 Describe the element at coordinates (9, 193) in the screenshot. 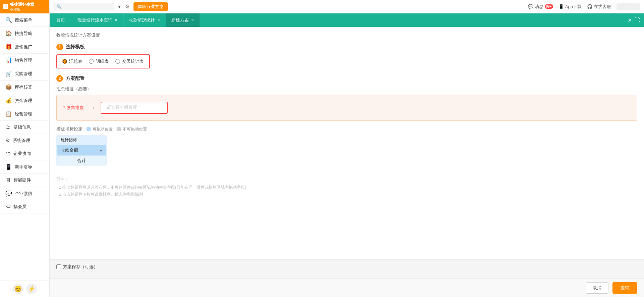

I see `wechat-icon: 💬` at that location.